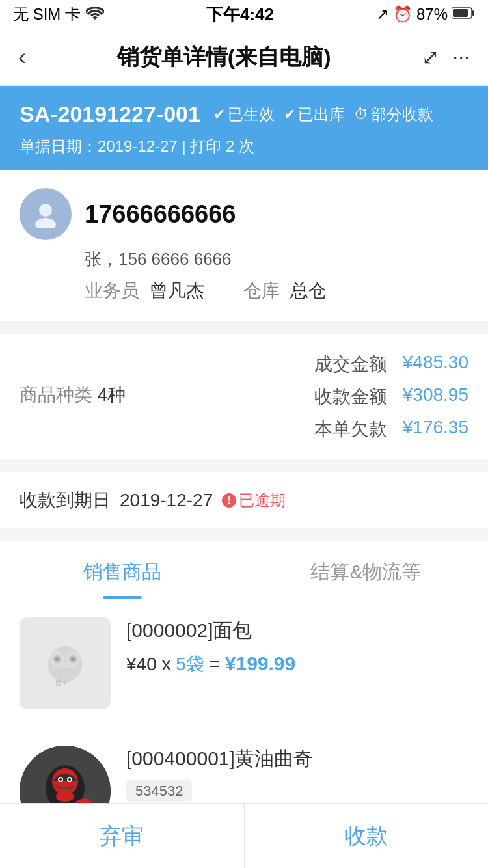 Image resolution: width=488 pixels, height=868 pixels. I want to click on product-eq-1: =, so click(217, 664).